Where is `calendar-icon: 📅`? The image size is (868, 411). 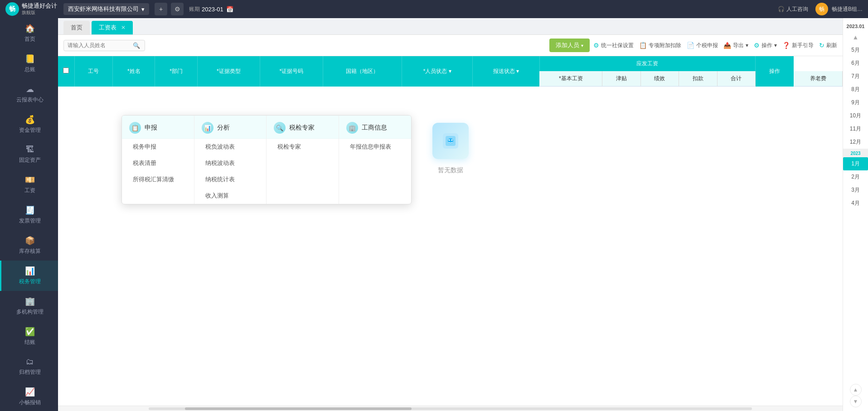
calendar-icon: 📅 is located at coordinates (230, 9).